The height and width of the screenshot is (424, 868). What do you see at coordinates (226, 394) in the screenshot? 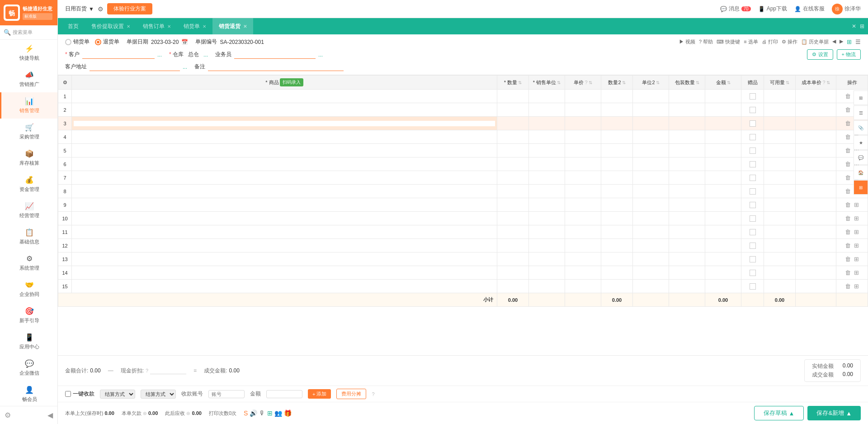
I see `account-input` at bounding box center [226, 394].